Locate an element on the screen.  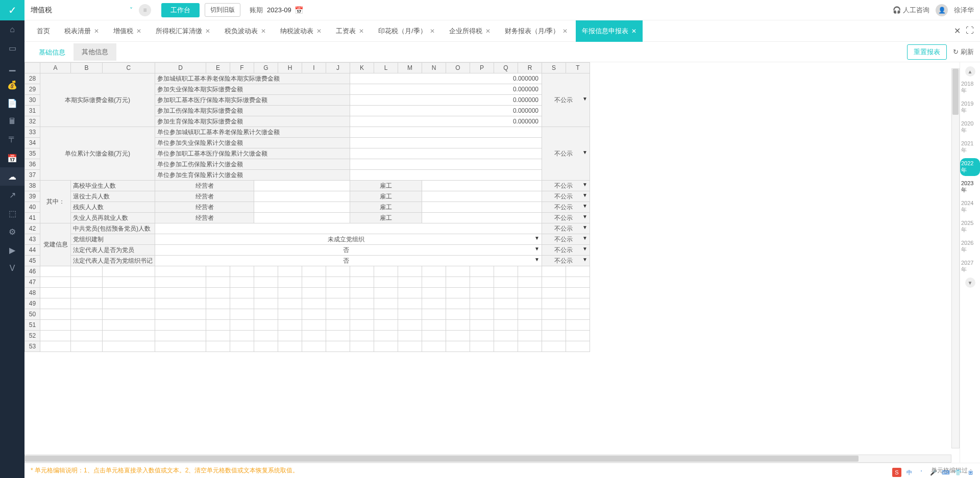
col-header-B: B is located at coordinates (87, 68).